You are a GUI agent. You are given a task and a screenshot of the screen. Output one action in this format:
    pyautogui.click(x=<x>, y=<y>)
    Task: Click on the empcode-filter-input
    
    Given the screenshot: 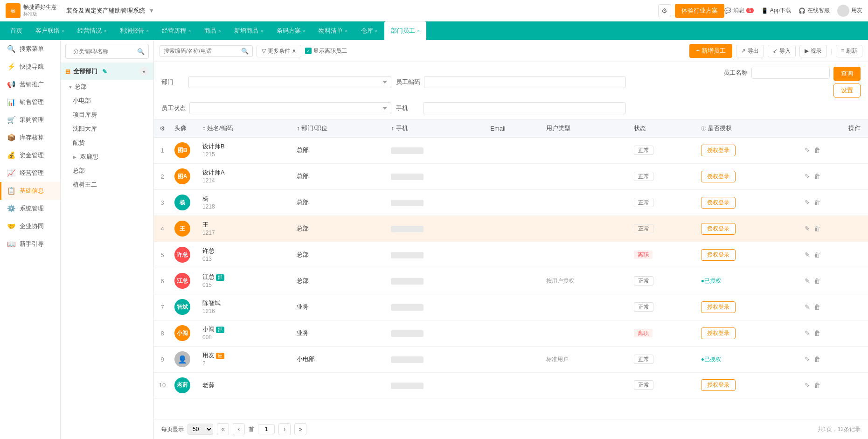 What is the action you would take?
    pyautogui.click(x=525, y=82)
    